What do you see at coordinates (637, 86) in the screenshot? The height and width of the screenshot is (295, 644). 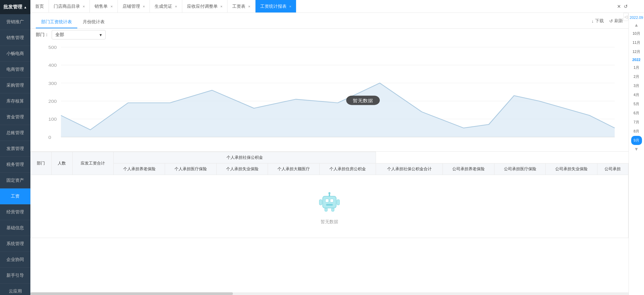 I see `timeline-month-3月: 3月` at bounding box center [637, 86].